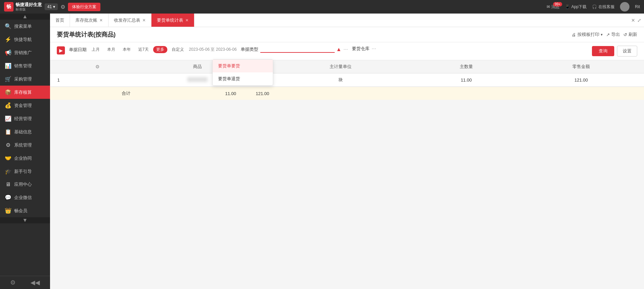 This screenshot has height=289, width=644. What do you see at coordinates (25, 171) in the screenshot?
I see `sidebar-item-guide: 🎓 新手引导` at bounding box center [25, 171].